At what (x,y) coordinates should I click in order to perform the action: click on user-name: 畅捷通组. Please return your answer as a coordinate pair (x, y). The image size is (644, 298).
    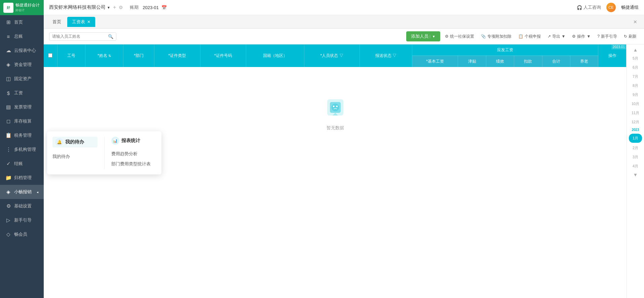
    Looking at the image, I should click on (630, 7).